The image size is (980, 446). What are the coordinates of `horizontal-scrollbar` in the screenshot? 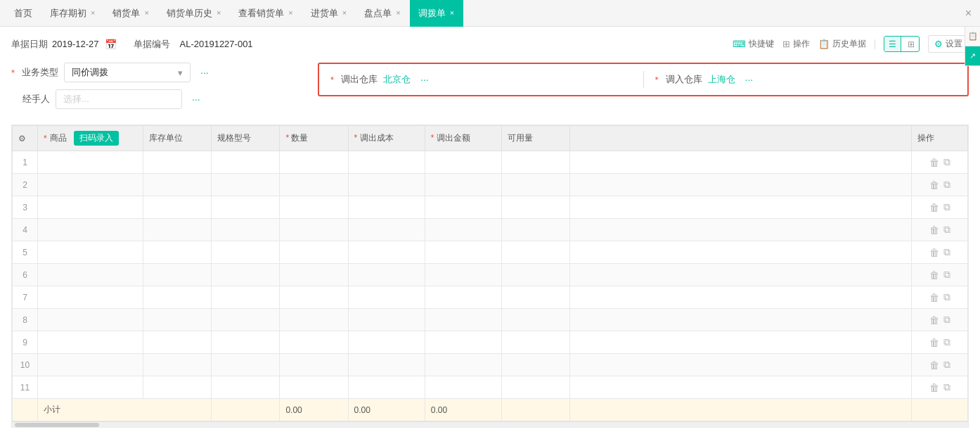 It's located at (490, 424).